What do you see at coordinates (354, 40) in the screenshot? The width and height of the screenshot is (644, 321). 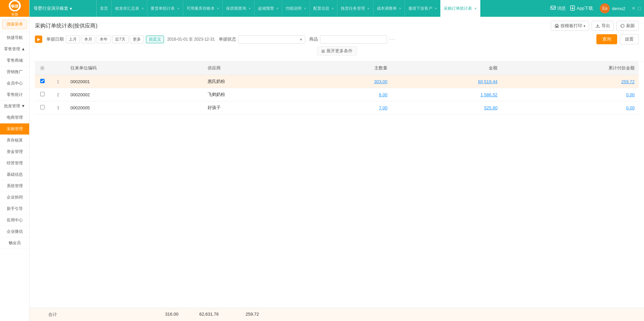 I see `goods-search-input` at bounding box center [354, 40].